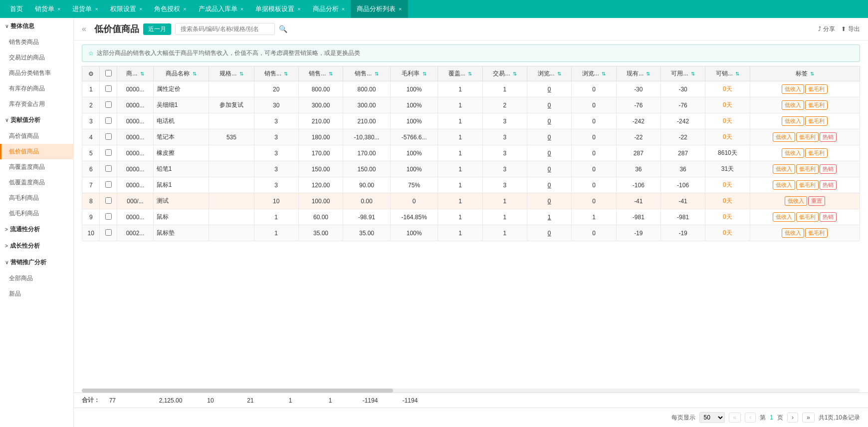  I want to click on nav-close-2: ×, so click(96, 9).